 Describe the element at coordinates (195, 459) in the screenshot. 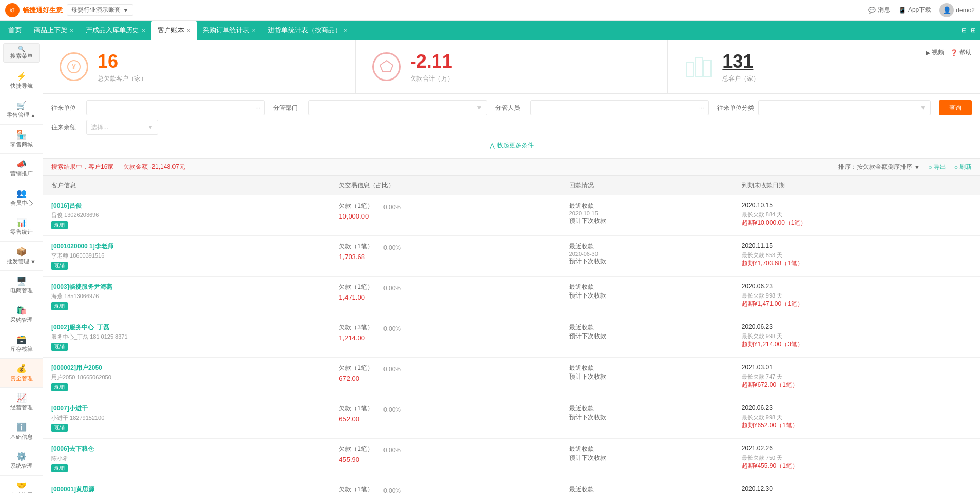

I see `customer-contact: 陈小希` at that location.